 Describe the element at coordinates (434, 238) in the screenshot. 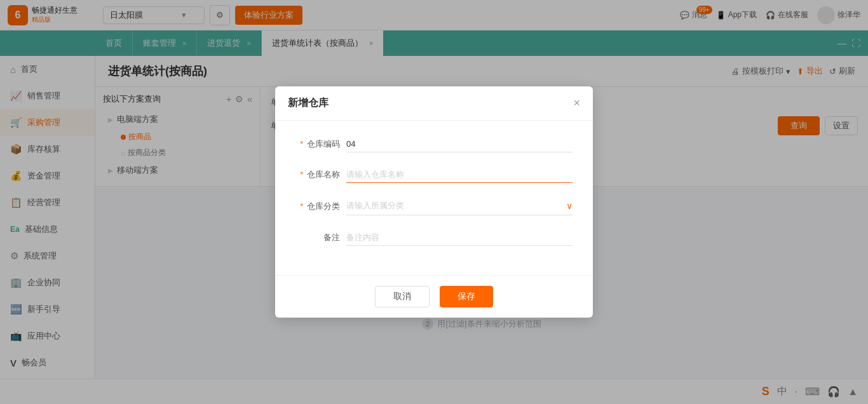

I see `form-row-note: 备注` at that location.